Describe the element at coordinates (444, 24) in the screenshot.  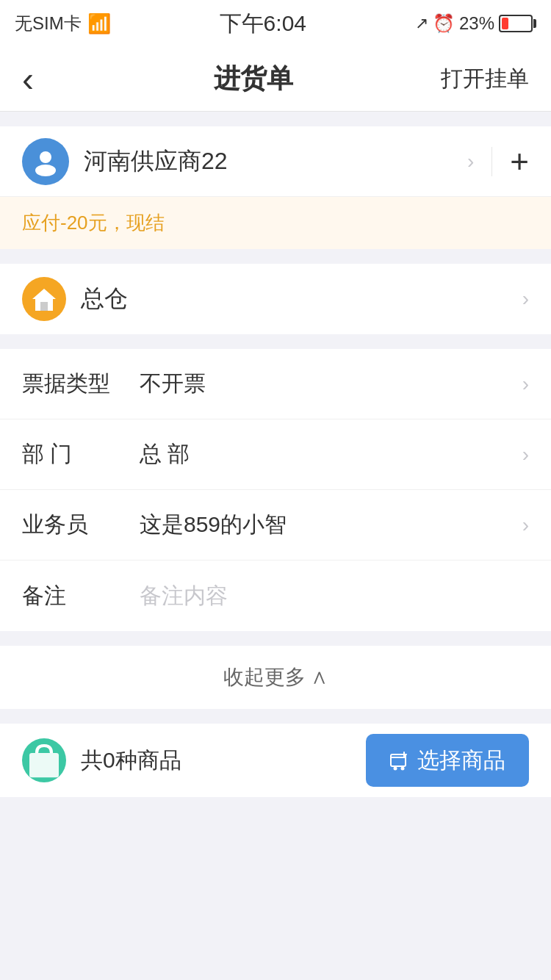
I see `alarm-icon: ⏰` at that location.